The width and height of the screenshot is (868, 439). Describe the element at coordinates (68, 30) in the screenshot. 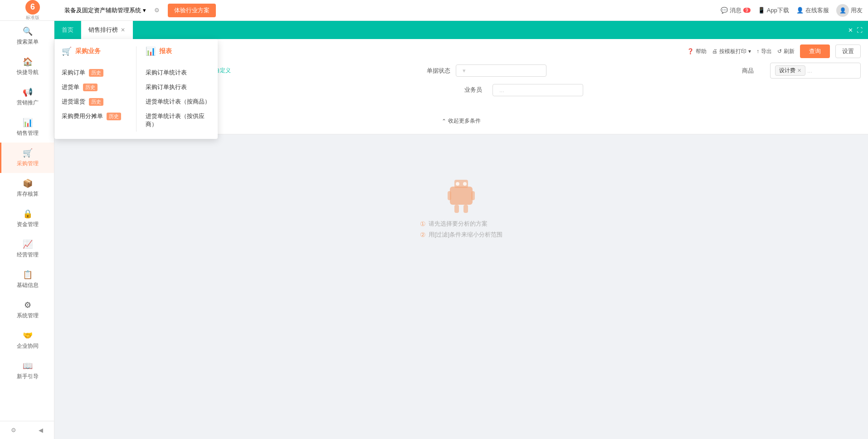

I see `tab-home: 首页` at that location.